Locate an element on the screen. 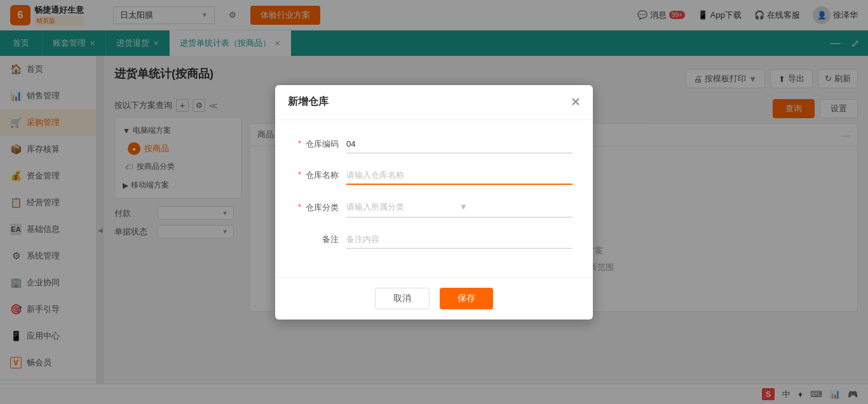 This screenshot has height=404, width=868. form-row-name: 仓库名称 is located at coordinates (434, 175).